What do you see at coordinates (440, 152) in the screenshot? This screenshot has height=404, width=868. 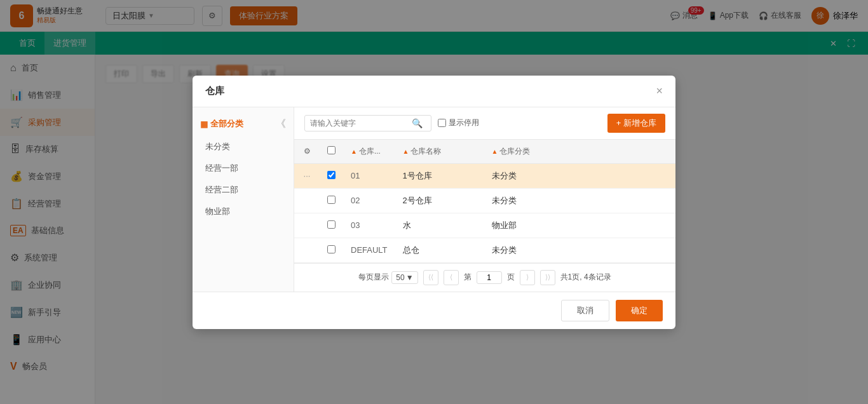 I see `th-name: ▲ 仓库名称` at bounding box center [440, 152].